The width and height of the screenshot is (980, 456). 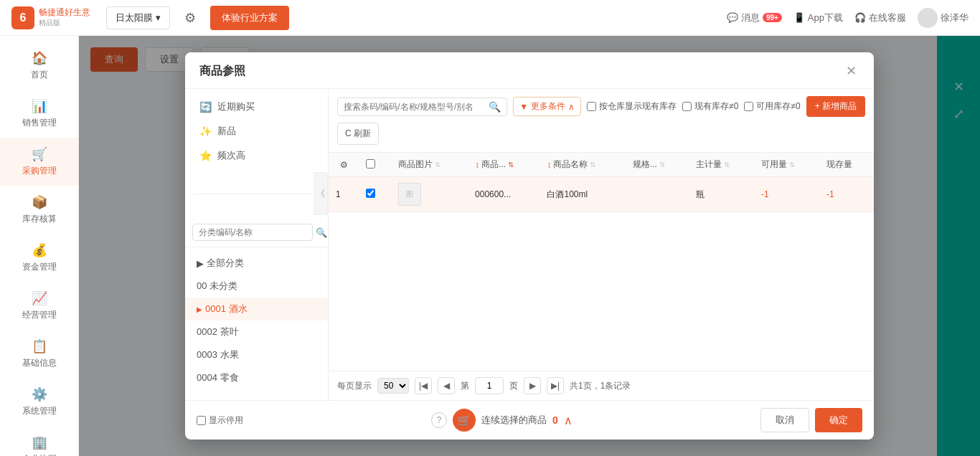 I want to click on page-next-button: ▶, so click(x=532, y=386).